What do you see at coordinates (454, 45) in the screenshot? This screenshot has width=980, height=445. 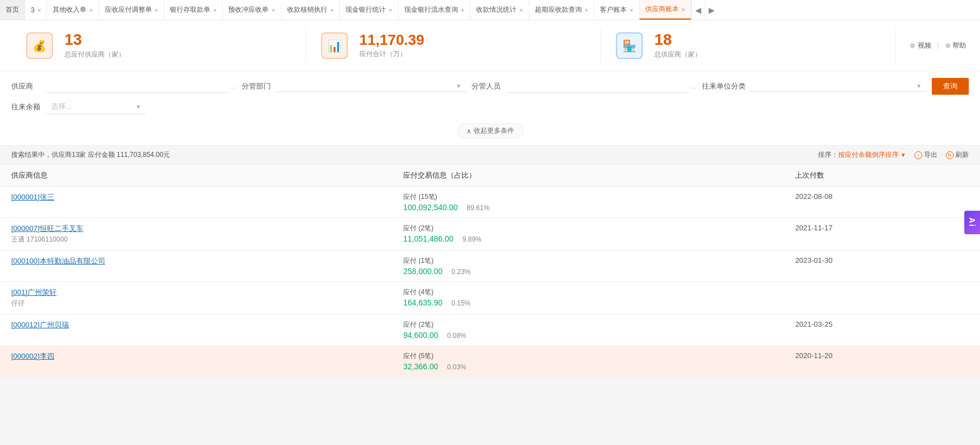 I see `summary-card-total-payable: 📊 11,170.39 应付合计（万）` at bounding box center [454, 45].